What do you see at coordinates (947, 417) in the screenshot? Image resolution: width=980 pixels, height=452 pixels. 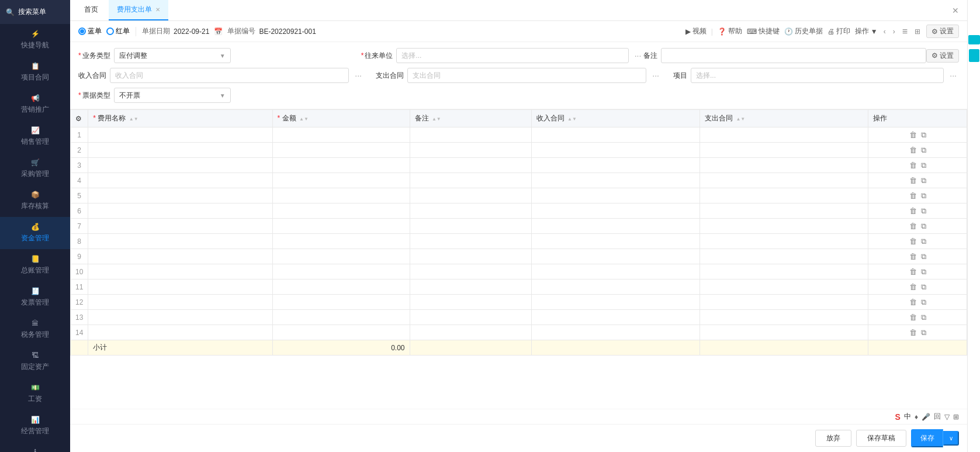 I see `brand-down: ▽` at bounding box center [947, 417].